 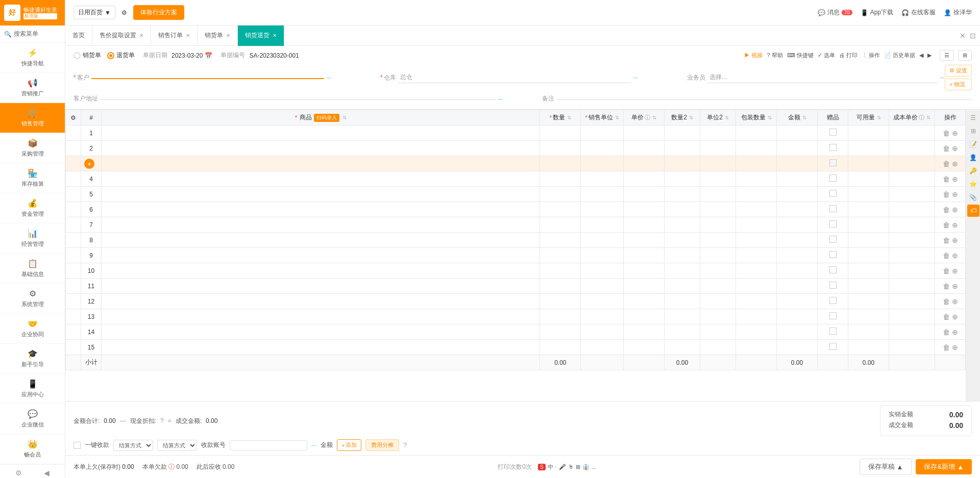 I want to click on sidebar-item-wechat: 💬 企业微信, so click(x=33, y=419).